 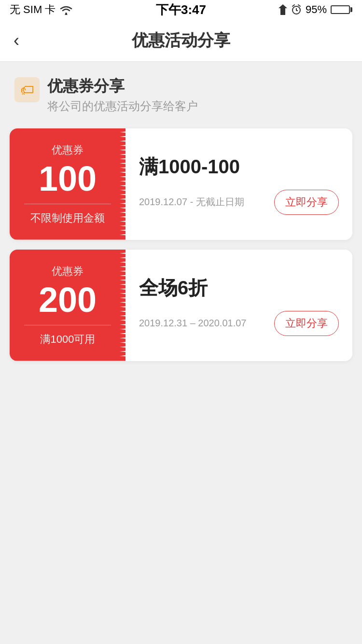 I want to click on coupon-condition-2: 满1000可用, so click(x=68, y=339).